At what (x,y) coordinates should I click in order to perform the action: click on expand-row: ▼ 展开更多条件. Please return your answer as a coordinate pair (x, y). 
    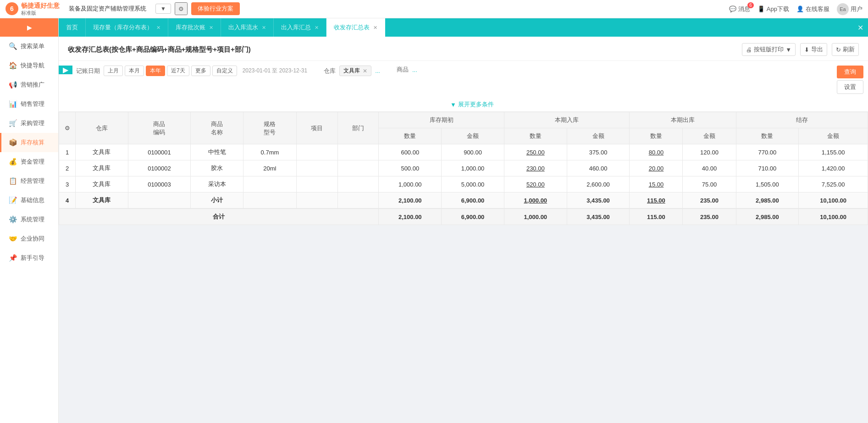
    Looking at the image, I should click on (472, 104).